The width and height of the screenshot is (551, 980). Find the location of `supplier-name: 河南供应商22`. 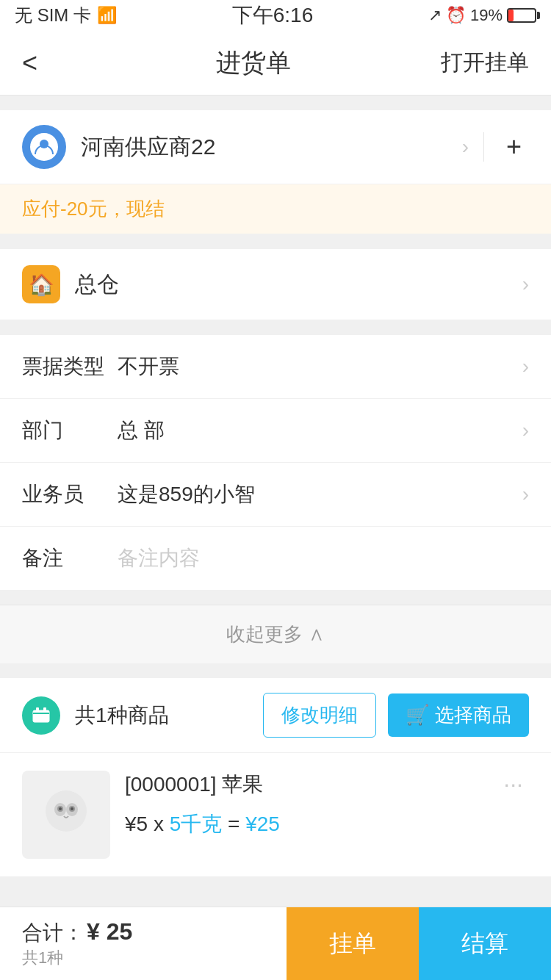

supplier-name: 河南供应商22 is located at coordinates (272, 147).